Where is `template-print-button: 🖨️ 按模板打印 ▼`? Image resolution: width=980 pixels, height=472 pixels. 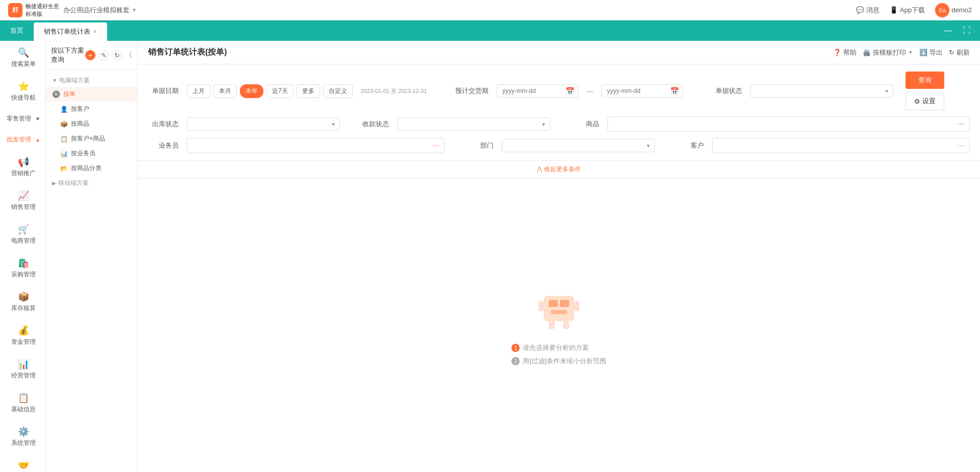
template-print-button: 🖨️ 按模板打印 ▼ is located at coordinates (888, 53).